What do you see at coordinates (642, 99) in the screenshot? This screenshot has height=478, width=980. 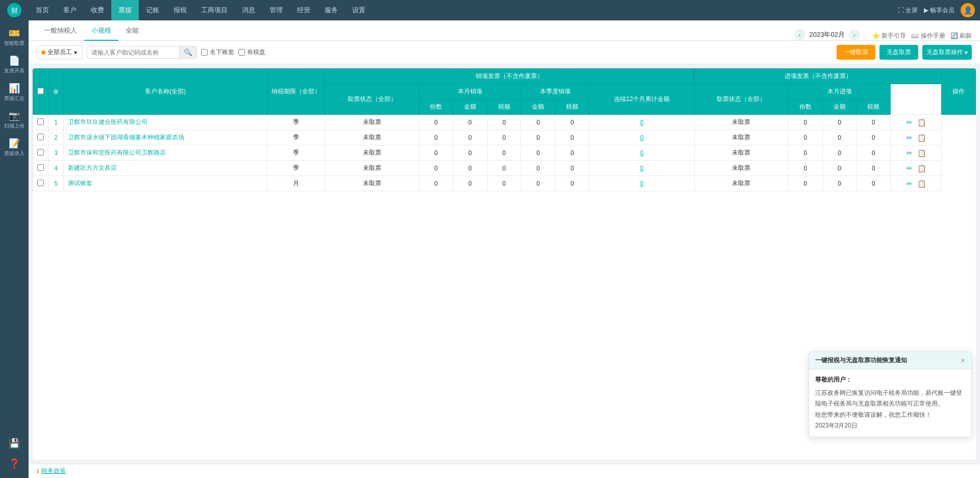 I see `th-12months: 连续12个月累计金额` at bounding box center [642, 99].